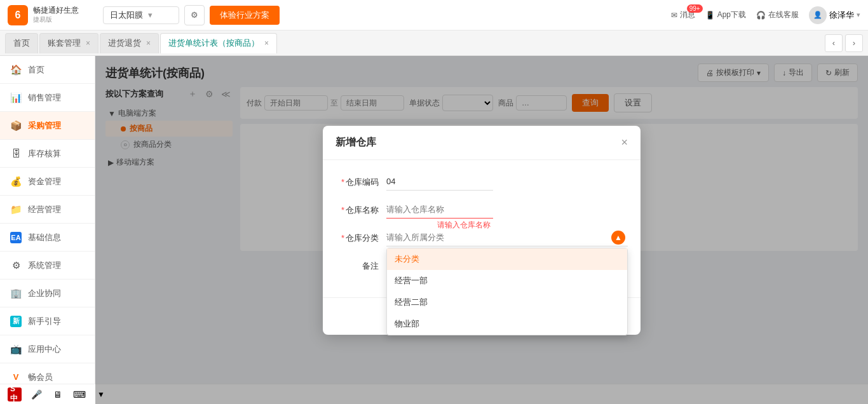  What do you see at coordinates (141, 15) in the screenshot?
I see `store-selector: 日太阳膜 ▾` at bounding box center [141, 15].